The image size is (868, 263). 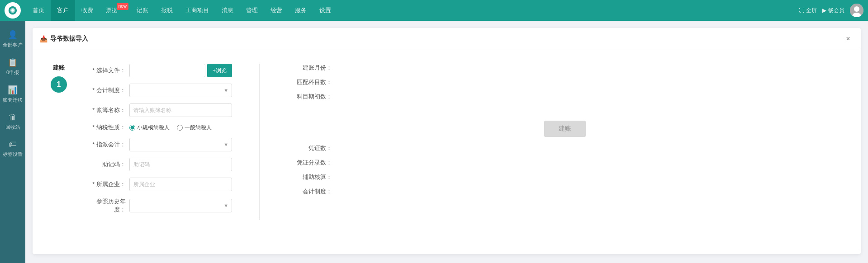 I want to click on form-left-fields: * 选择文件： +浏览 * 会计制度： ▼, so click(x=158, y=142).